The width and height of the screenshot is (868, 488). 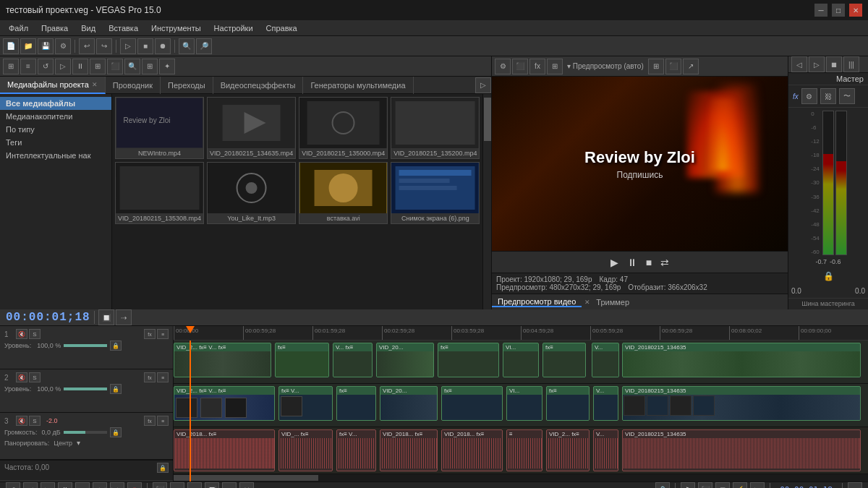 What do you see at coordinates (163, 46) in the screenshot?
I see `record-button: ⏺` at bounding box center [163, 46].